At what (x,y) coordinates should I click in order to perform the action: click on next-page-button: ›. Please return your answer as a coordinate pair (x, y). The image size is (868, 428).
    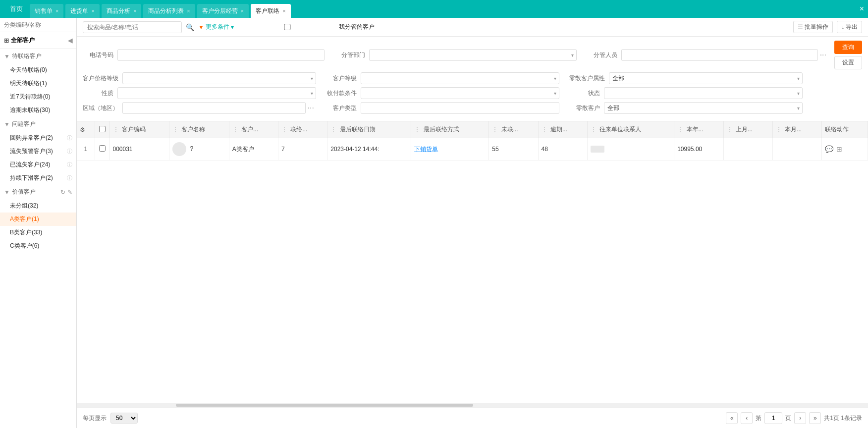
    Looking at the image, I should click on (800, 418).